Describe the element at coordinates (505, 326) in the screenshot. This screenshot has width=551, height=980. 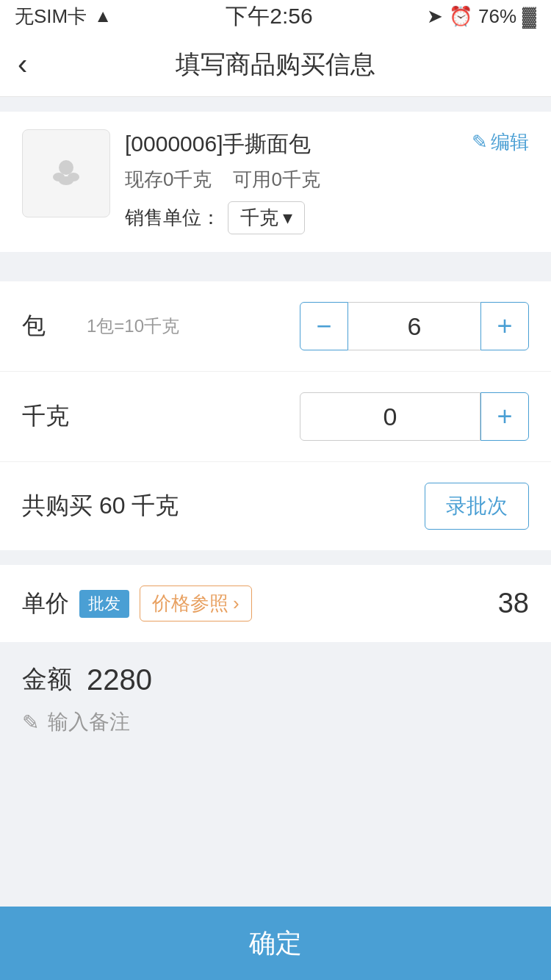
I see `pack-plus-button: +` at that location.